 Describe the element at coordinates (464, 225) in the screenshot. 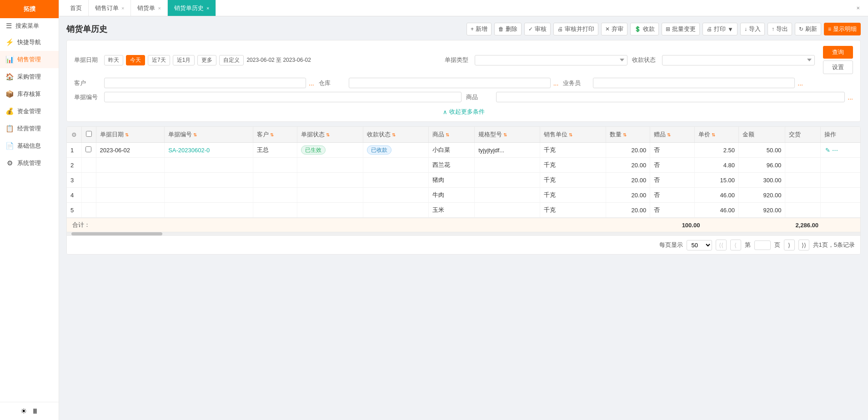

I see `table-footer: 合计： 100.00 2,286.00` at that location.